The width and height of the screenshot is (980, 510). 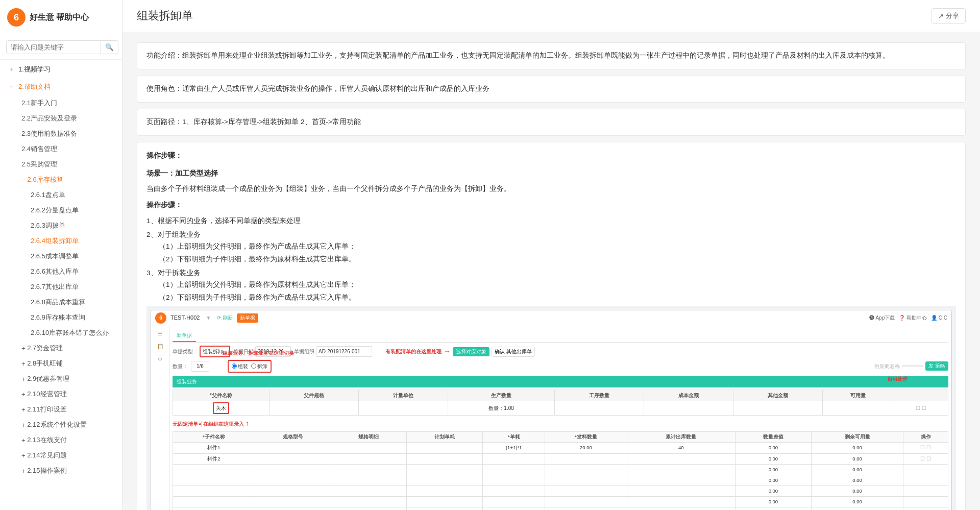 What do you see at coordinates (72, 272) in the screenshot?
I see `sidebar-item-266: 2.6.6其他入库单` at bounding box center [72, 272].